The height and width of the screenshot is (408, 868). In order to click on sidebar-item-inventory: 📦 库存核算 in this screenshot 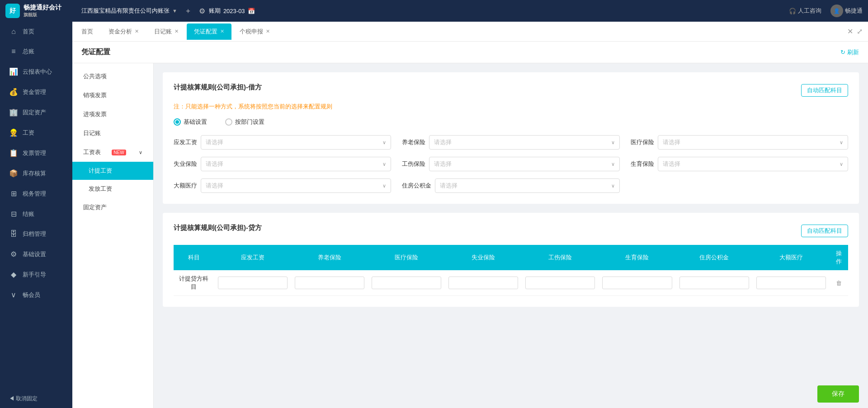, I will do `click(36, 174)`.